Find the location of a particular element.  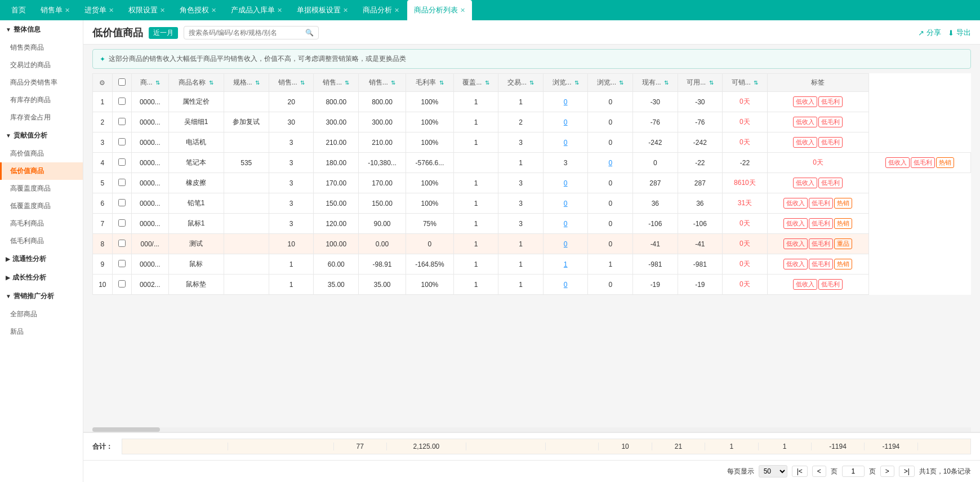

tag-label: 低收入 is located at coordinates (898, 162).